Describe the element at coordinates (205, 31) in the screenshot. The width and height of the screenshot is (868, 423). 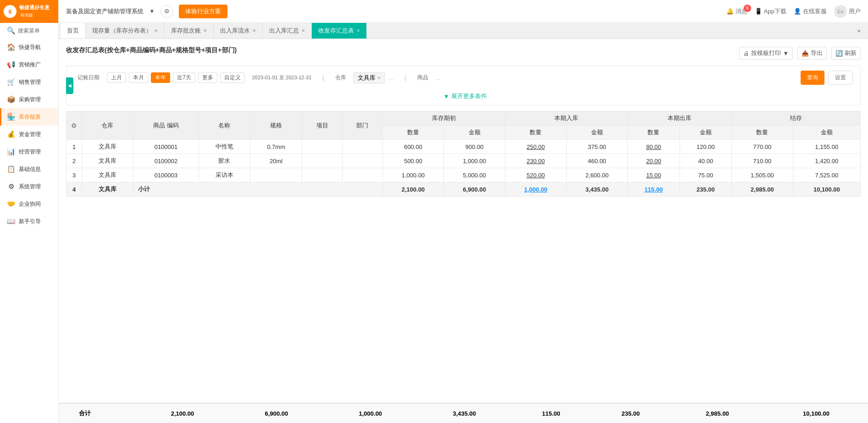
I see `tab-close-batch: ×` at that location.